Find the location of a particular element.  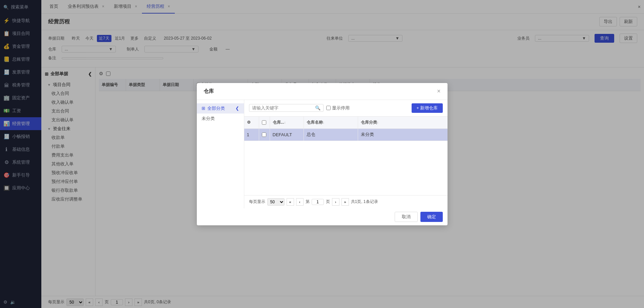

modal-table-header: ⚙ 仓库... ↕ 仓库名称 ↕ is located at coordinates (346, 123).